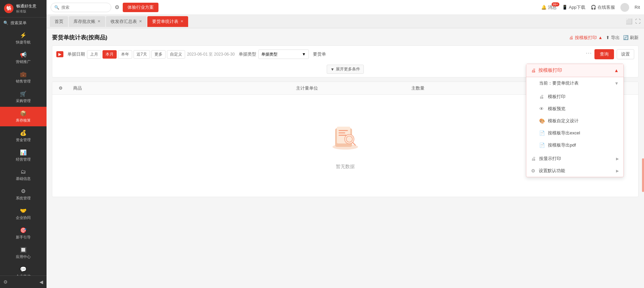  I want to click on sidebar-item-quick-nav: ⚡ 快捷导航, so click(23, 38).